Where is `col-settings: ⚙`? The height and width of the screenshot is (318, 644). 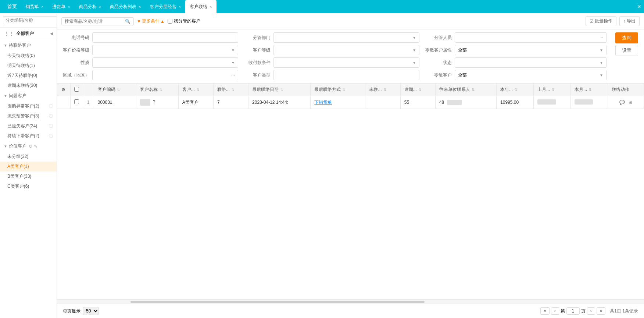
col-settings: ⚙ is located at coordinates (64, 90).